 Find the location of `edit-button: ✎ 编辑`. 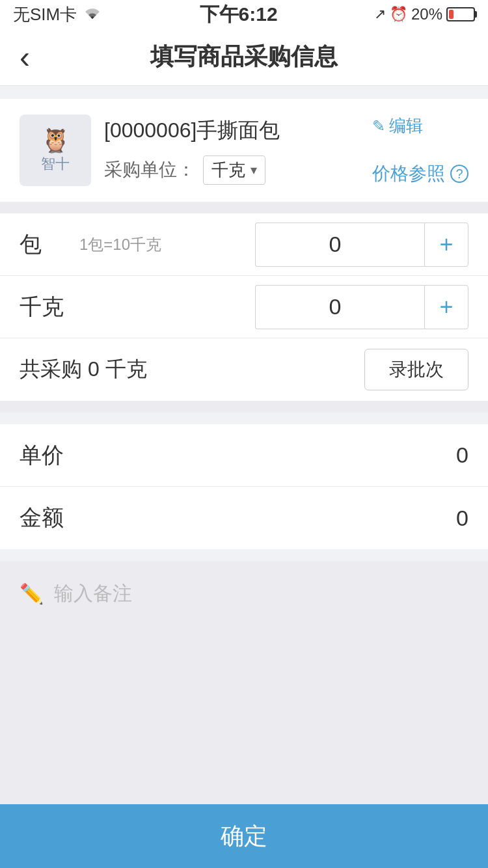

edit-button: ✎ 编辑 is located at coordinates (398, 126).